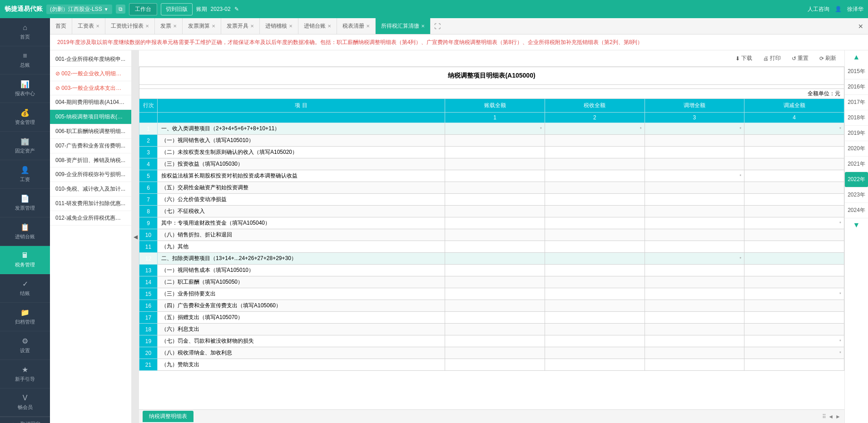 This screenshot has width=868, height=423. What do you see at coordinates (25, 289) in the screenshot?
I see `sidebar-item-settlement: ✓ 结账` at bounding box center [25, 289].